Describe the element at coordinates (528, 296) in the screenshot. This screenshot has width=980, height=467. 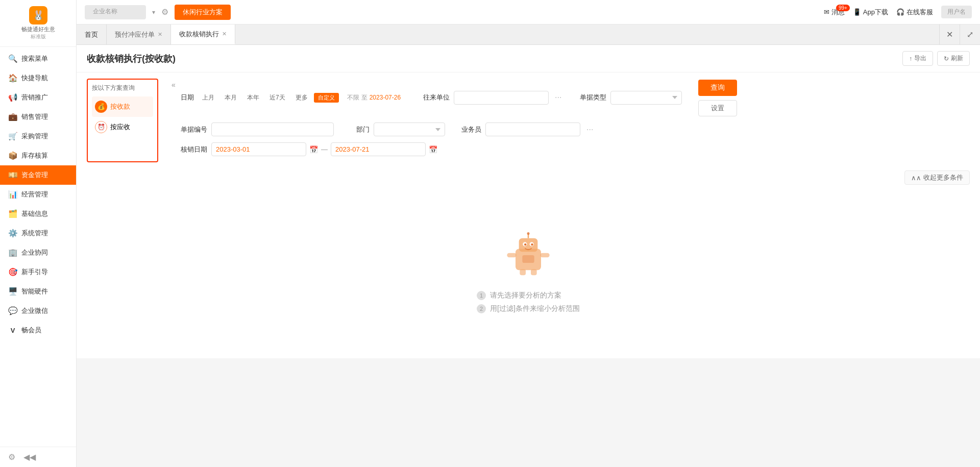
I see `empty-hint-1: 1 请先选择要分析的方案` at that location.